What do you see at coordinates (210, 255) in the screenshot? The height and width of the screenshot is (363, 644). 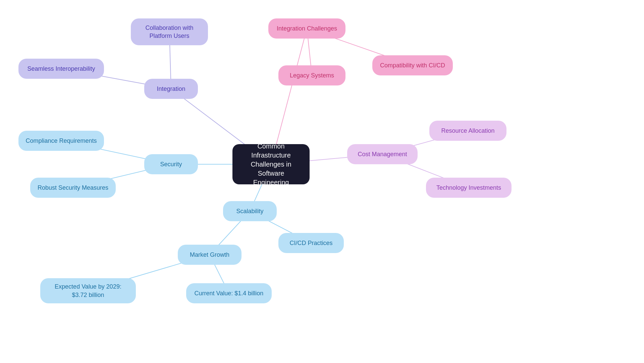 I see `market-growth-node: Market Growth` at bounding box center [210, 255].